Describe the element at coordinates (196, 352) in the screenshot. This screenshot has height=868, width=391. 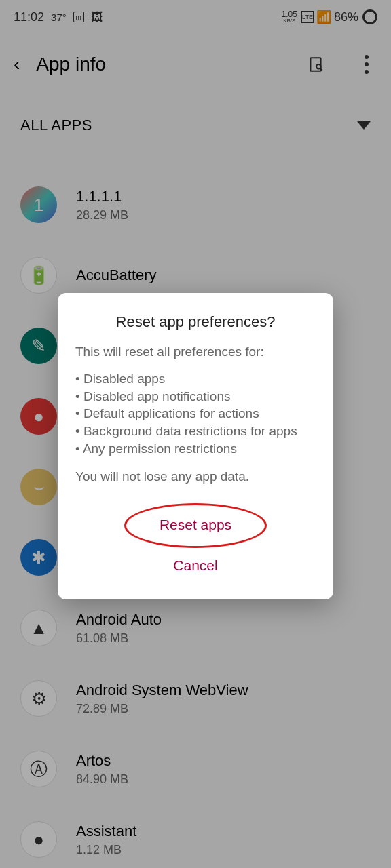
I see `dialog-intro: This will reset all preferences for:` at that location.